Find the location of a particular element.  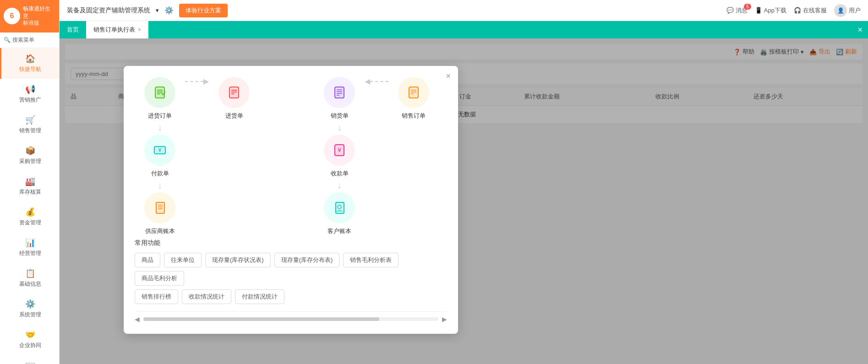

tab-home-label: 首页 is located at coordinates (73, 30).